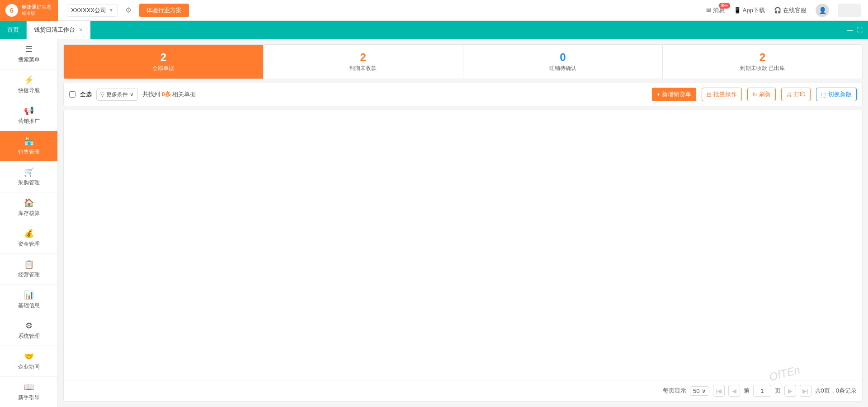  What do you see at coordinates (92, 10) in the screenshot?
I see `company-selector: XXXXXX公司 ▼` at bounding box center [92, 10].